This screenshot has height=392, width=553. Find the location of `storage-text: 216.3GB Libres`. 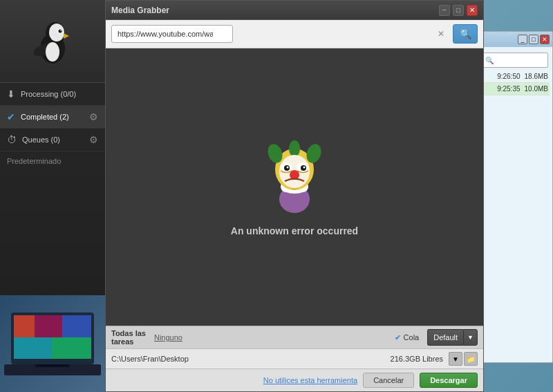

storage-text: 216.3GB Libres is located at coordinates (417, 359).